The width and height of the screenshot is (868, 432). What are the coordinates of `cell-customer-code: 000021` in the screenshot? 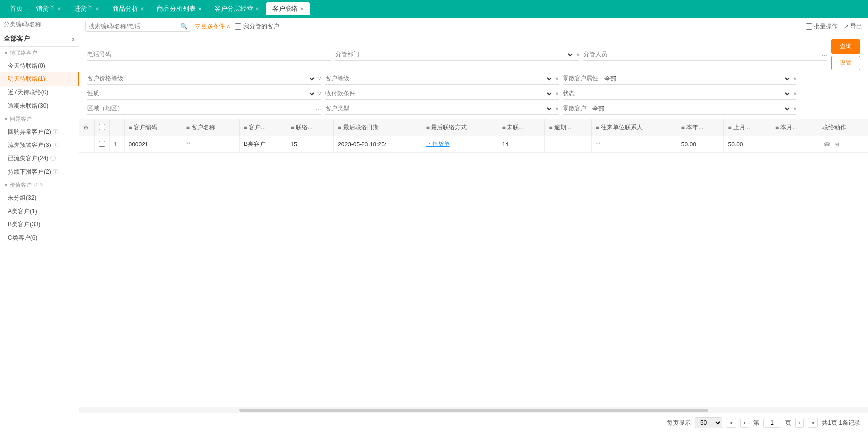 It's located at (153, 144).